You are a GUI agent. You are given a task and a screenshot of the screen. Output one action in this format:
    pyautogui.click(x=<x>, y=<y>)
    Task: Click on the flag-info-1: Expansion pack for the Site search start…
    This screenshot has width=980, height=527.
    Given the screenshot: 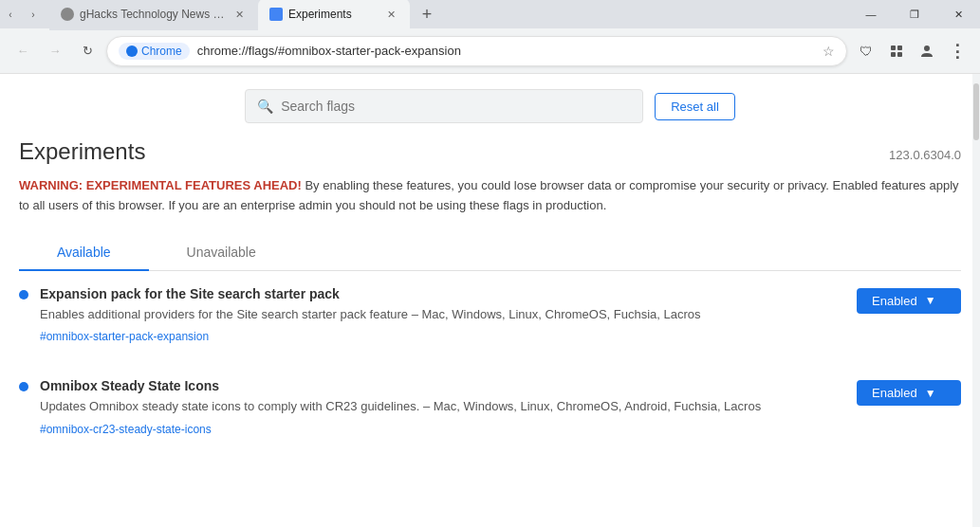 What is the action you would take?
    pyautogui.click(x=442, y=316)
    